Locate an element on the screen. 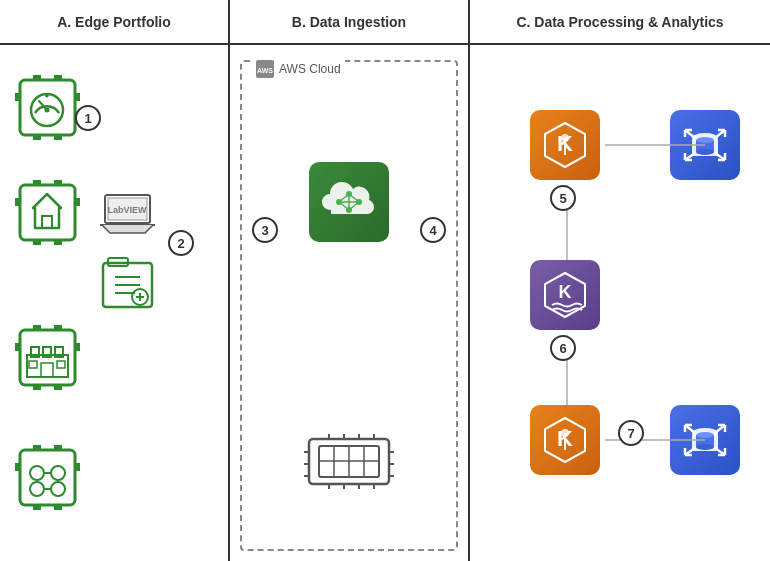  kafka-icon-bottom: K is located at coordinates (565, 440).